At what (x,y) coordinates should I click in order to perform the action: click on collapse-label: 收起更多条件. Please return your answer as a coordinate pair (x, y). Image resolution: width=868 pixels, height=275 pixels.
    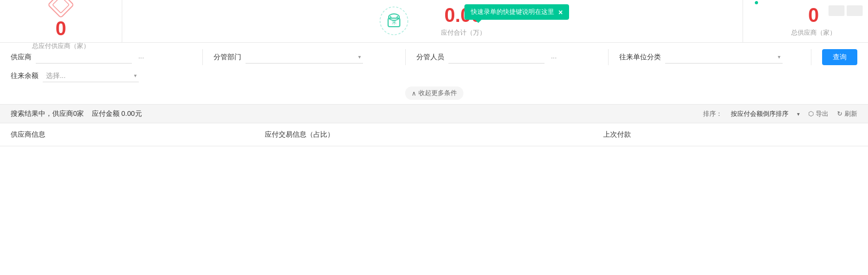
    Looking at the image, I should click on (438, 93).